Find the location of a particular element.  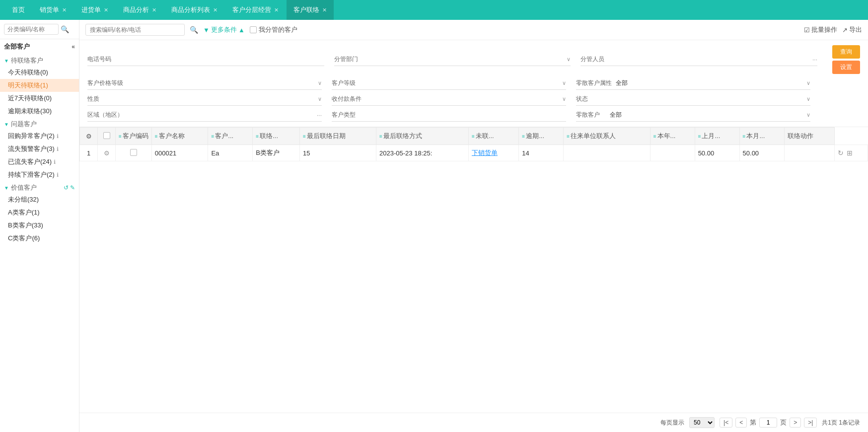

funnel-icon: ▼ is located at coordinates (207, 30).